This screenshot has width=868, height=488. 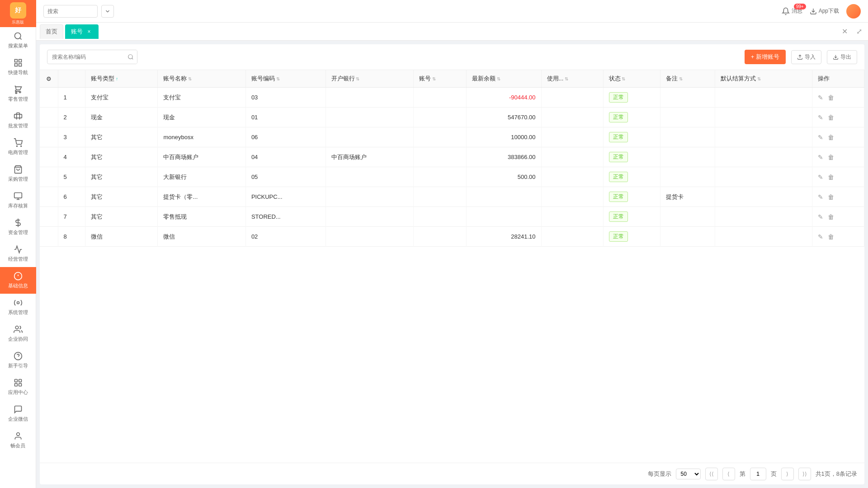 What do you see at coordinates (18, 201) in the screenshot?
I see `sidebar-item-inventory: 库存核算` at bounding box center [18, 201].